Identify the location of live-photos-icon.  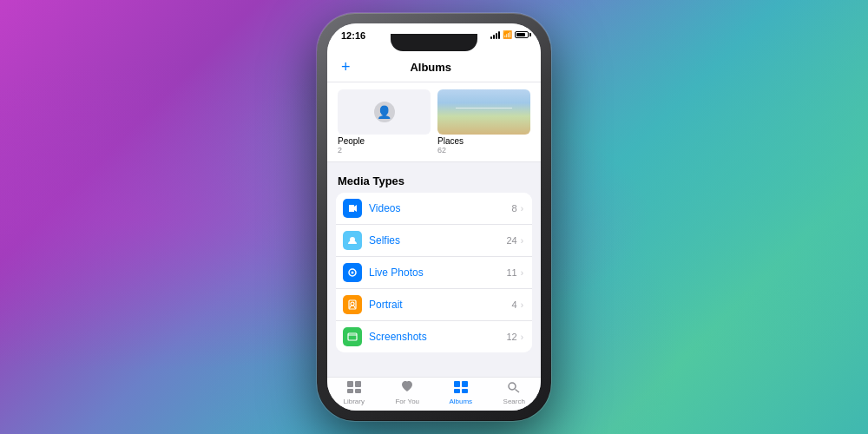
(352, 273).